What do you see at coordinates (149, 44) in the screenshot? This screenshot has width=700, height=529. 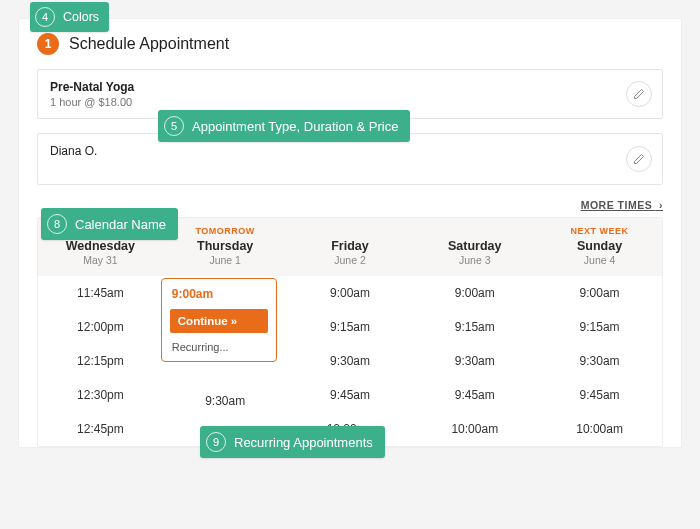 I see `page-title: Schedule Appointment` at bounding box center [149, 44].